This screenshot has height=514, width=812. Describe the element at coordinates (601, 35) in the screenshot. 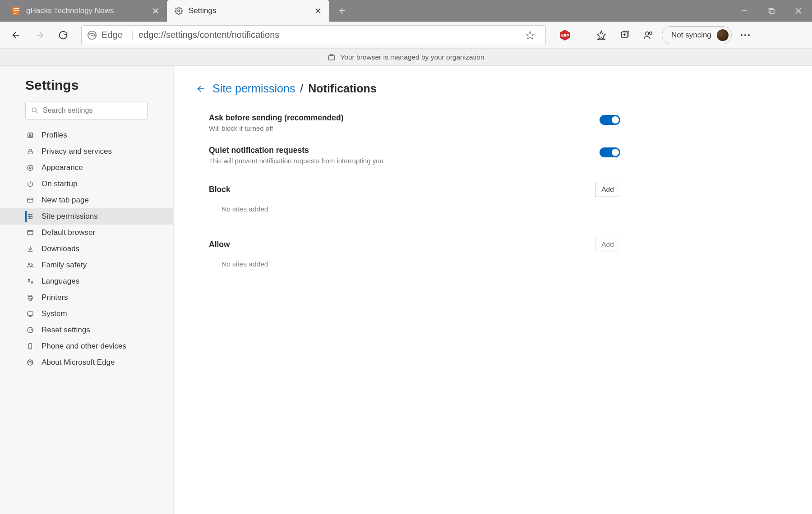

I see `favorites-icon` at that location.